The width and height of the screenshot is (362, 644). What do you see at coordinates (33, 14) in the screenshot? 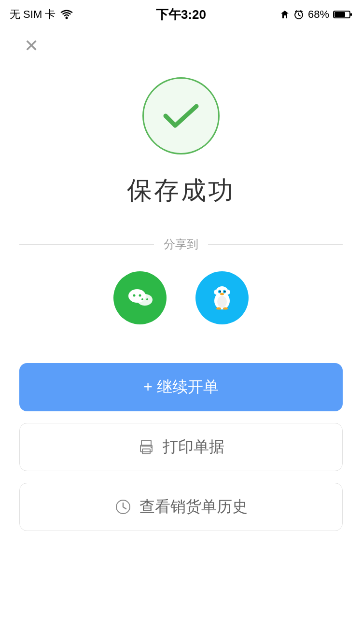
I see `no-sim-label: 无 SIM 卡` at bounding box center [33, 14].